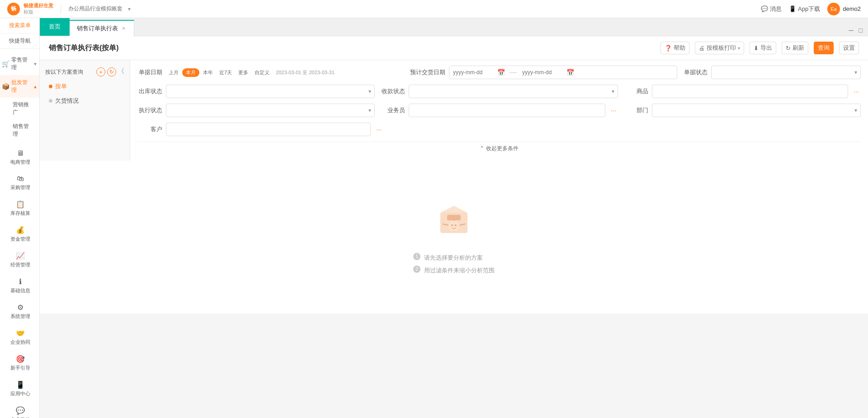 This screenshot has width=868, height=418. What do you see at coordinates (571, 72) in the screenshot?
I see `predict-date-end-cal-icon: 📅` at bounding box center [571, 72].